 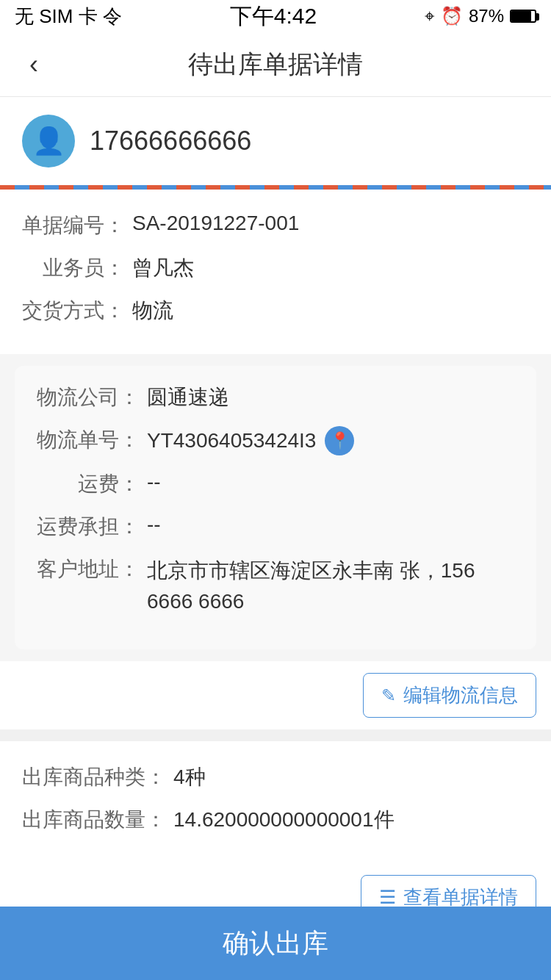 What do you see at coordinates (190, 777) in the screenshot?
I see `goods-type-value: 4种` at bounding box center [190, 777].